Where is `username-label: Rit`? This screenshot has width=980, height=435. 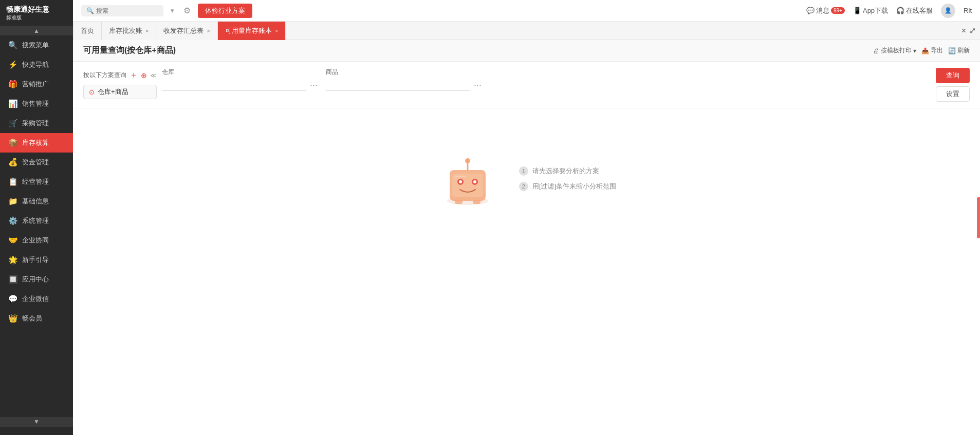
username-label: Rit is located at coordinates (968, 10).